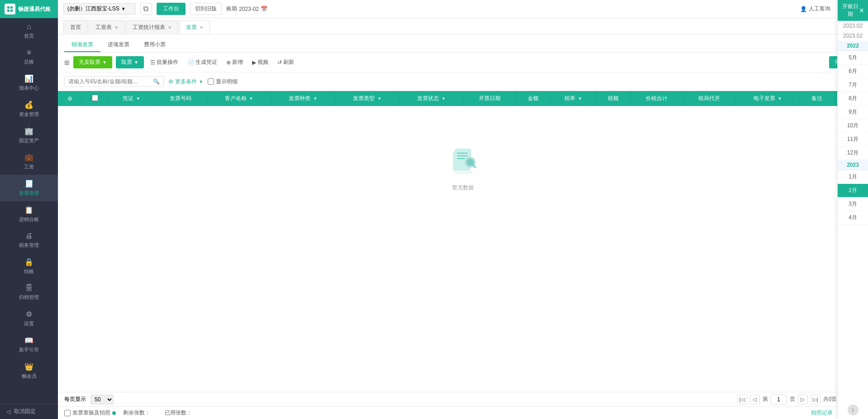  Describe the element at coordinates (251, 99) in the screenshot. I see `customer-filter-icon: ▼` at that location.